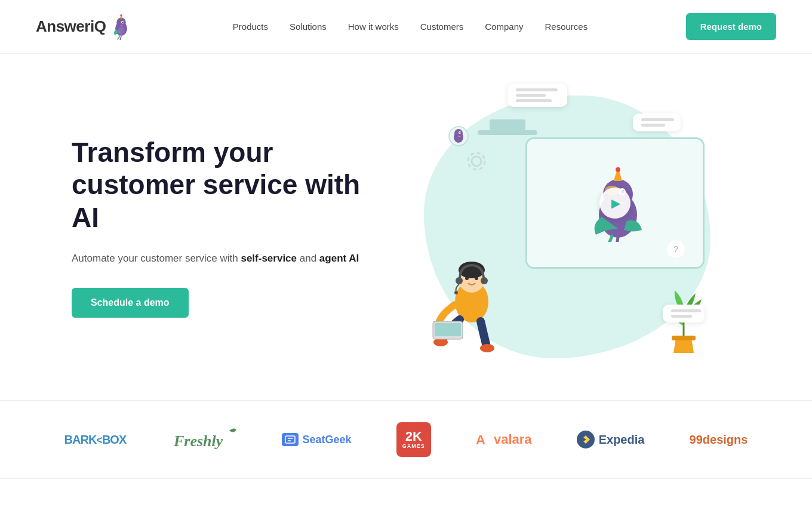 The image size is (812, 513). I want to click on schedule-demo-button: Schedule a demo, so click(130, 303).